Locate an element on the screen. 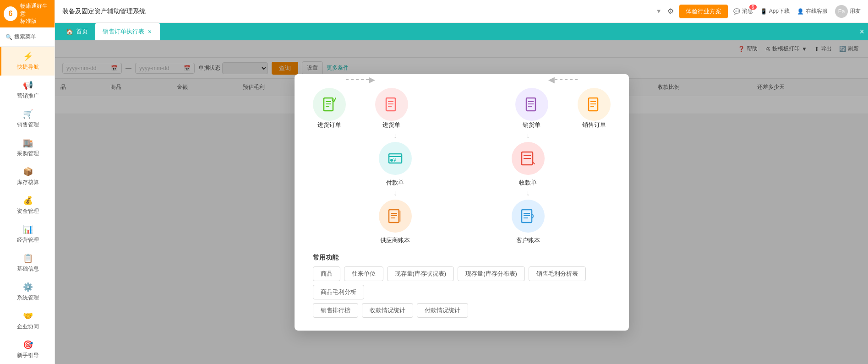 This screenshot has width=868, height=364. settings-button: ⚙ is located at coordinates (671, 11).